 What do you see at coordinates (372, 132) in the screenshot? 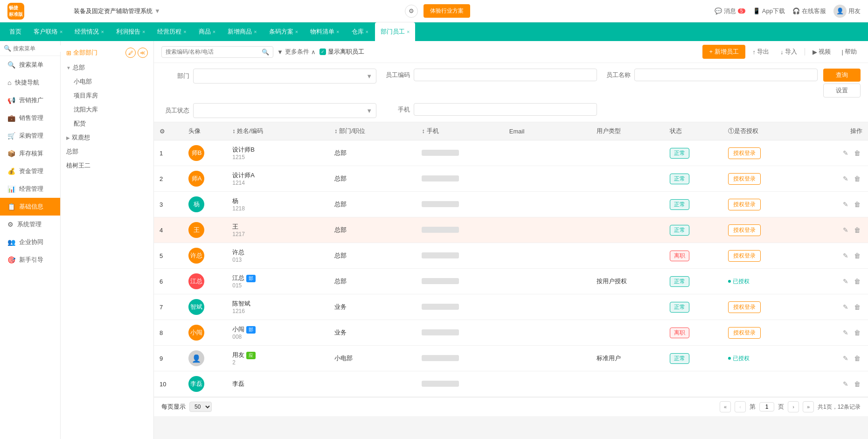
I see `col-dept: ↕ 部门/职位` at bounding box center [372, 132].